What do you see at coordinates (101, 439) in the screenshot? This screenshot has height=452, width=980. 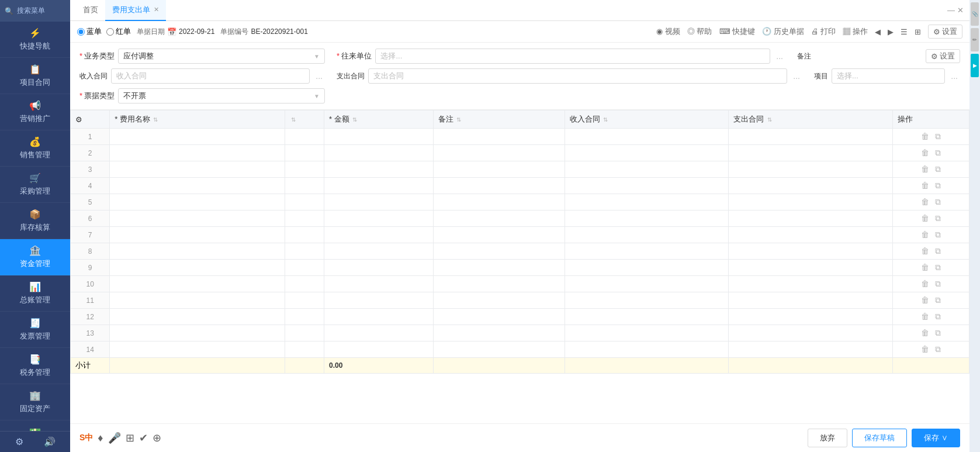 I see `diamond-icon: ♦` at bounding box center [101, 439].